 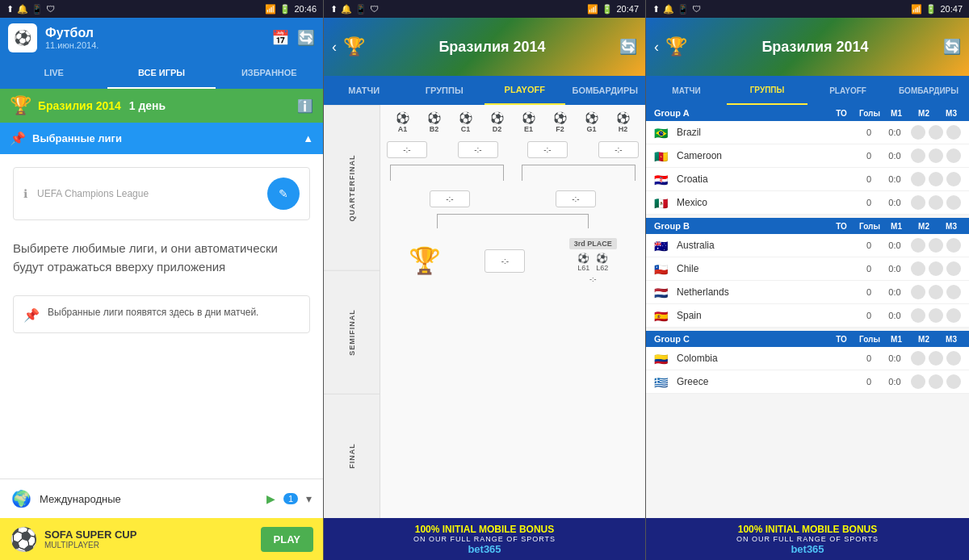 What do you see at coordinates (24, 539) in the screenshot?
I see `soccer-ball-icon: ⚽` at bounding box center [24, 539].